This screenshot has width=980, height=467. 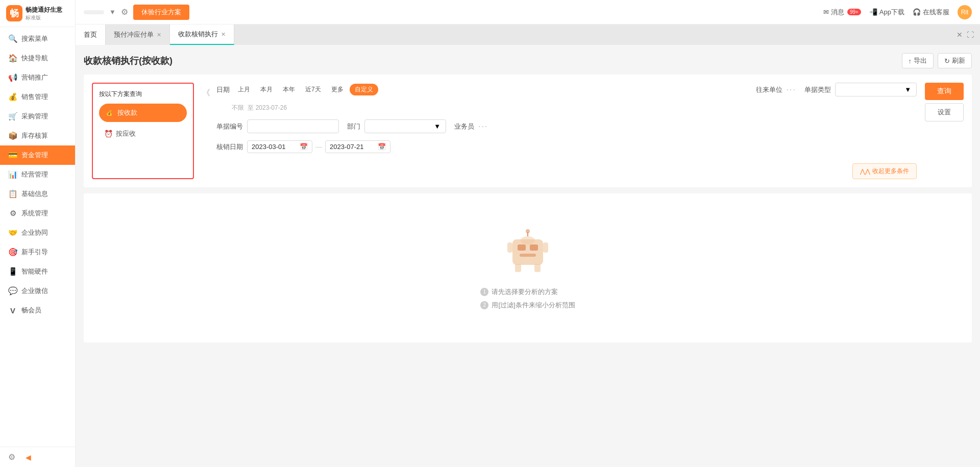 I want to click on sidebar-item-quick-nav: 🏠 快捷导航, so click(x=38, y=58).